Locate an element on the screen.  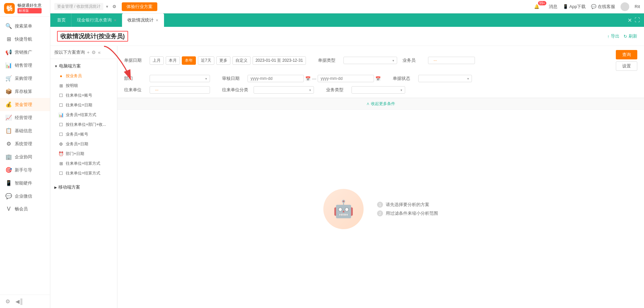
salesman-select: ··· is located at coordinates (451, 60).